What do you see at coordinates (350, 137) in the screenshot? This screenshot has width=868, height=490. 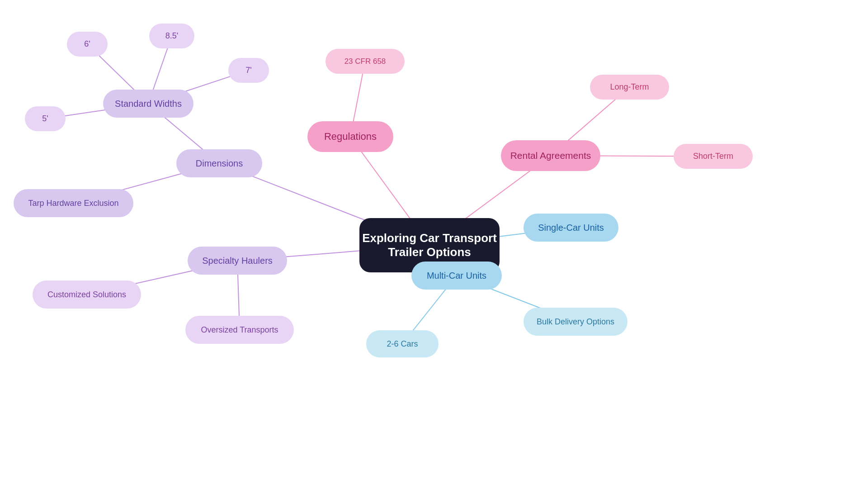 I see `node-regulations: Regulations` at bounding box center [350, 137].